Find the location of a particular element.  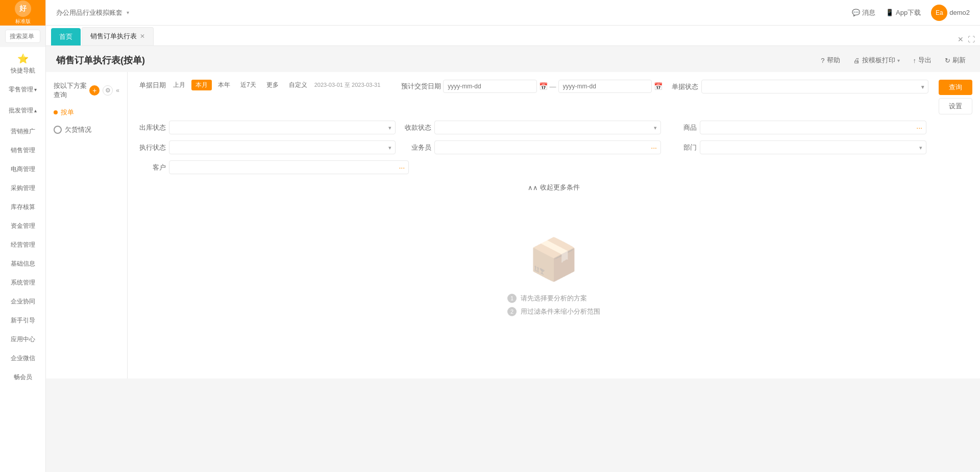

tab-sales-exec: 销售订单执行表 ✕ is located at coordinates (117, 36).